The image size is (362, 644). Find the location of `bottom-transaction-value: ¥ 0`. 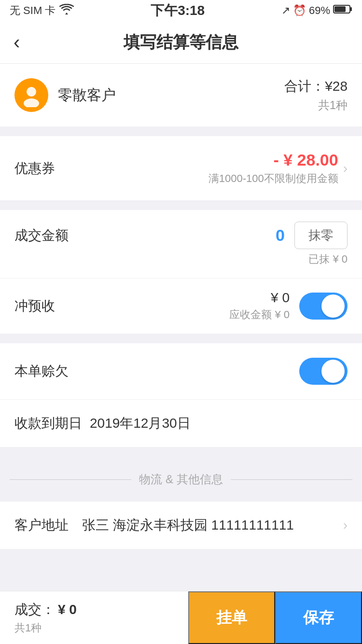

bottom-transaction-value: ¥ 0 is located at coordinates (68, 610).